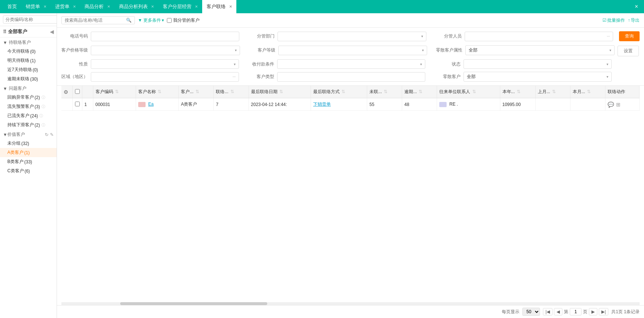 This screenshot has height=318, width=644. I want to click on col-customer-name: 客户名称 ⇅, so click(157, 92).